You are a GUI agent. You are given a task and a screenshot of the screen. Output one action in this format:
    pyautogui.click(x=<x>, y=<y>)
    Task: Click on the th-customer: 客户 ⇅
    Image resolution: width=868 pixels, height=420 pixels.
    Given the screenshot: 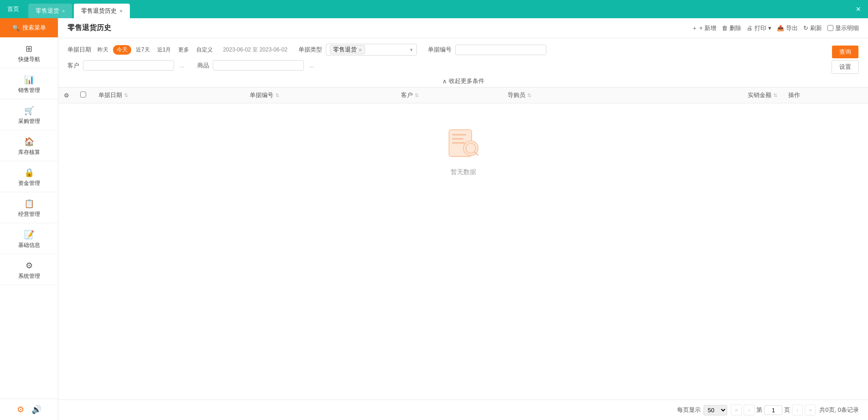 What is the action you would take?
    pyautogui.click(x=449, y=96)
    